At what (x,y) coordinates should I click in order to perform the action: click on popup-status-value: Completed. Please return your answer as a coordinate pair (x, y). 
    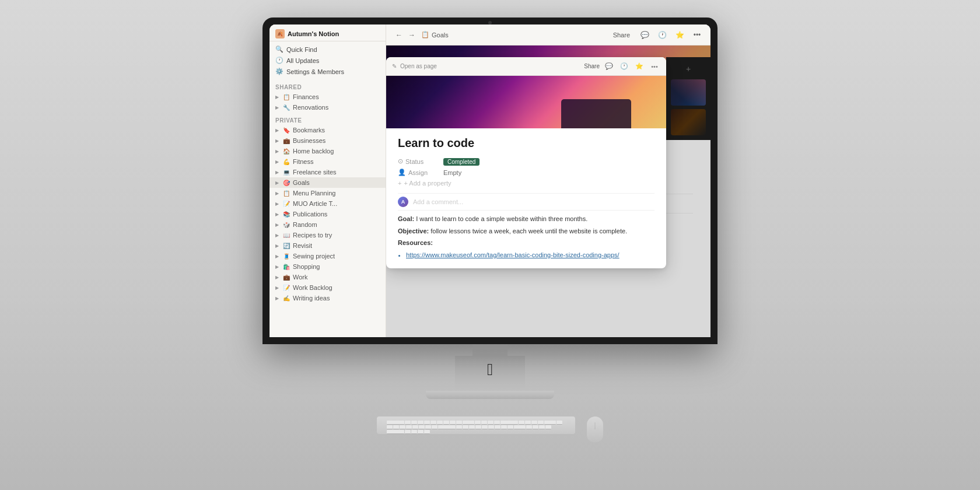
    Looking at the image, I should click on (461, 162).